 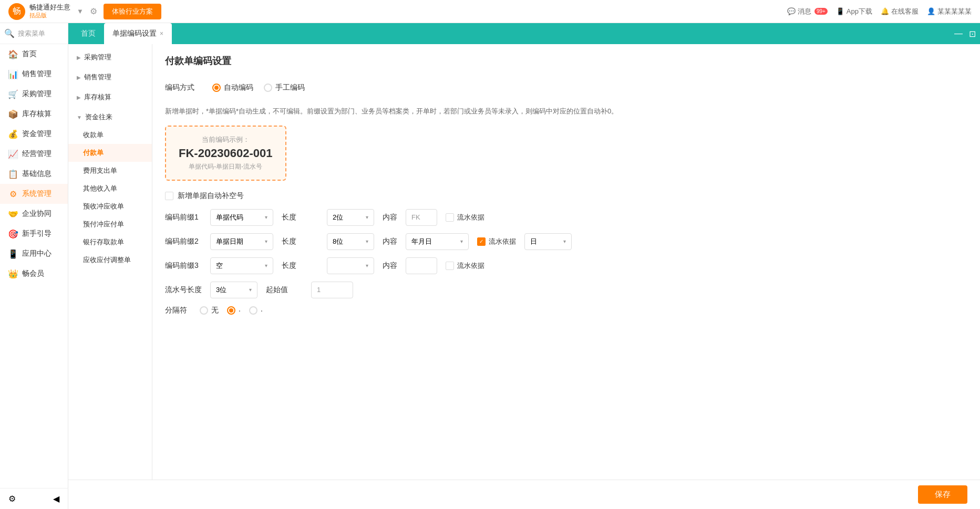 What do you see at coordinates (34, 134) in the screenshot?
I see `sidebar-item-finance: 💰 资金管理` at bounding box center [34, 134].